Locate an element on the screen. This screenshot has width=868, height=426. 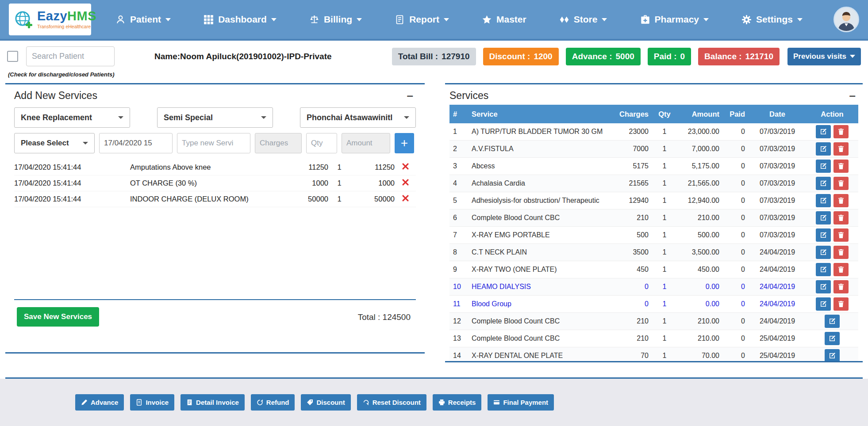
user-avatar is located at coordinates (846, 19).